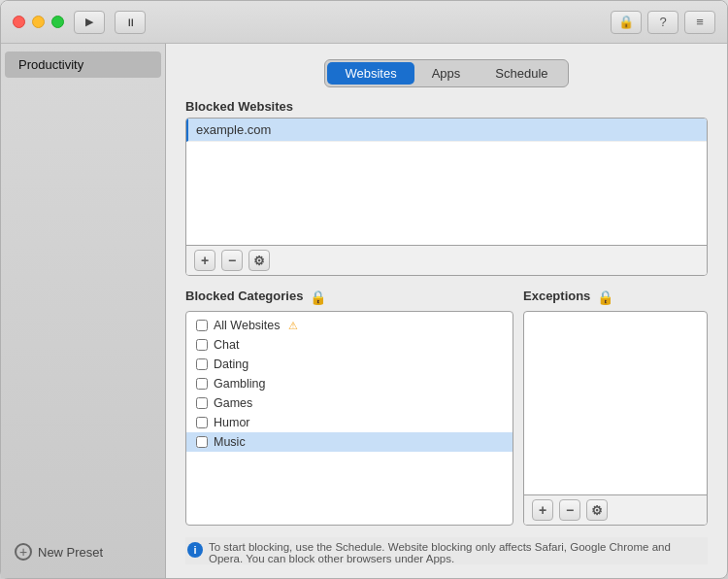  What do you see at coordinates (89, 21) in the screenshot?
I see `play-icon: ▶` at bounding box center [89, 21].